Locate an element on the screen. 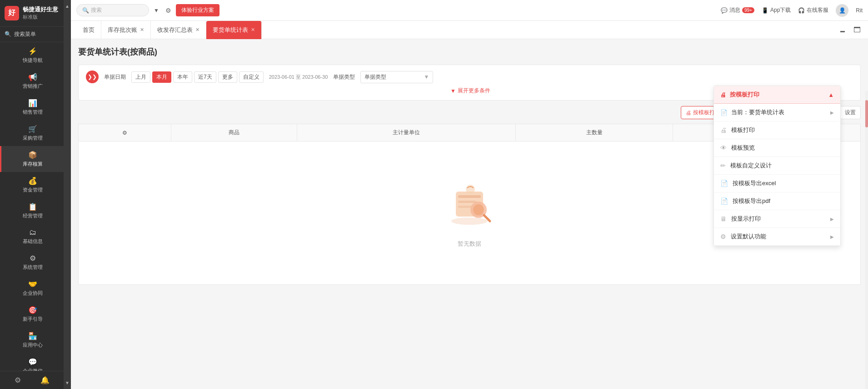 This screenshot has height=389, width=868. date-btn-7days: 近7天 is located at coordinates (205, 77).